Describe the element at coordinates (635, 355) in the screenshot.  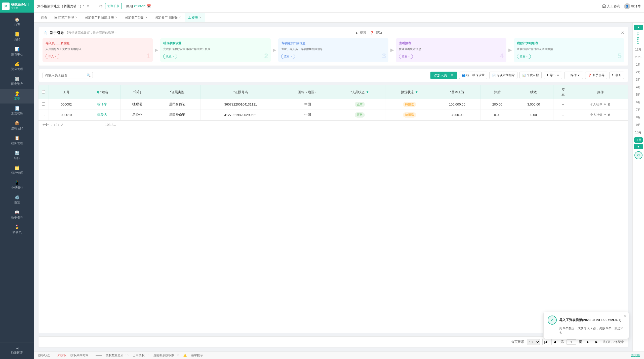
I see `charge-link: 去充值` at that location.